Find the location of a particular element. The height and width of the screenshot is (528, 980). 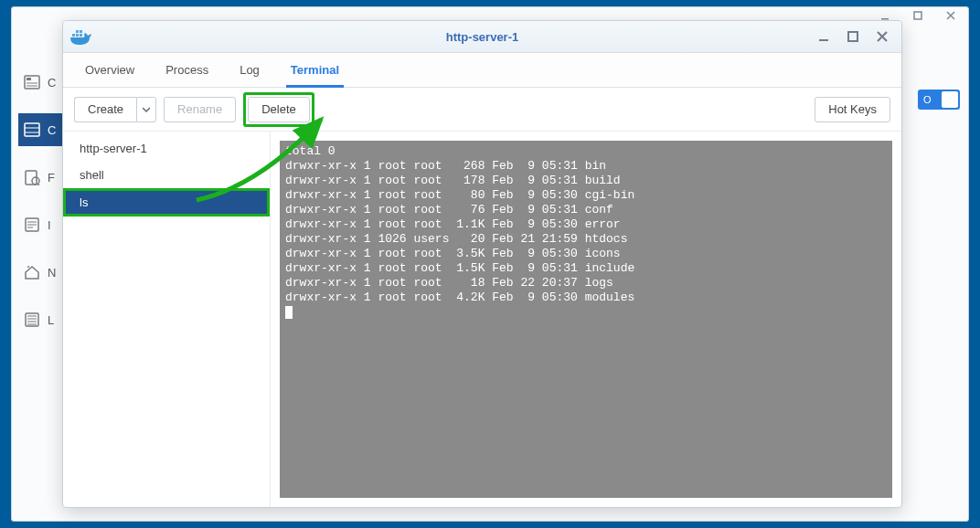

toolbar: Create Rename Delete Hot Keys is located at coordinates (483, 110).